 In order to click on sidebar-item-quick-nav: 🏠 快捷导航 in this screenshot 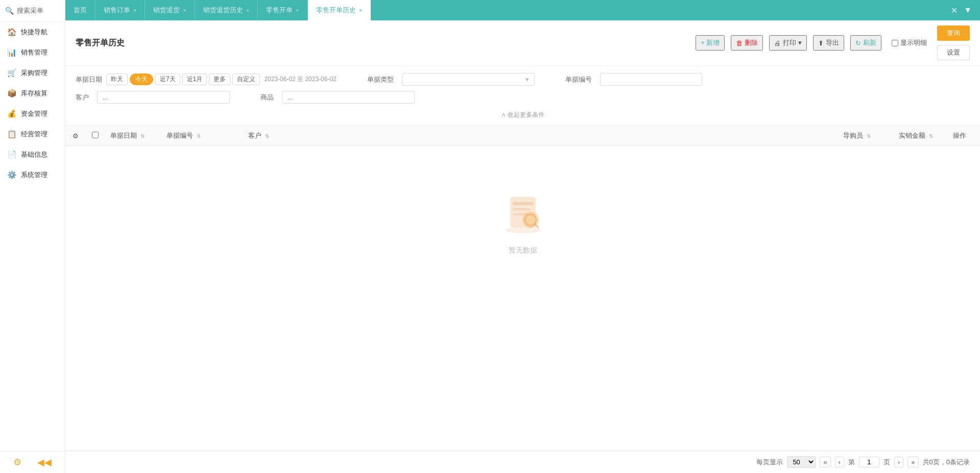, I will do `click(33, 32)`.